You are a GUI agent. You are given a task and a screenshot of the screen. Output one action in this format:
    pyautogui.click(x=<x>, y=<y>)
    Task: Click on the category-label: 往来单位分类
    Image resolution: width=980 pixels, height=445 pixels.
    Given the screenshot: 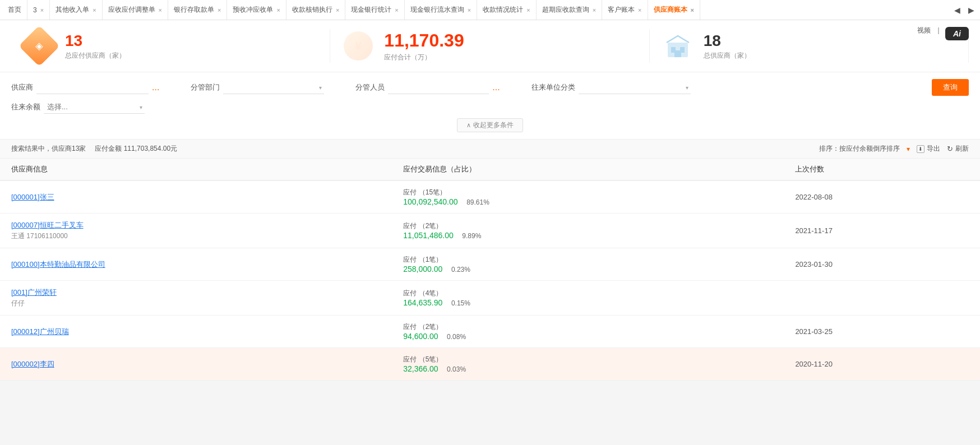 What is the action you would take?
    pyautogui.click(x=553, y=87)
    